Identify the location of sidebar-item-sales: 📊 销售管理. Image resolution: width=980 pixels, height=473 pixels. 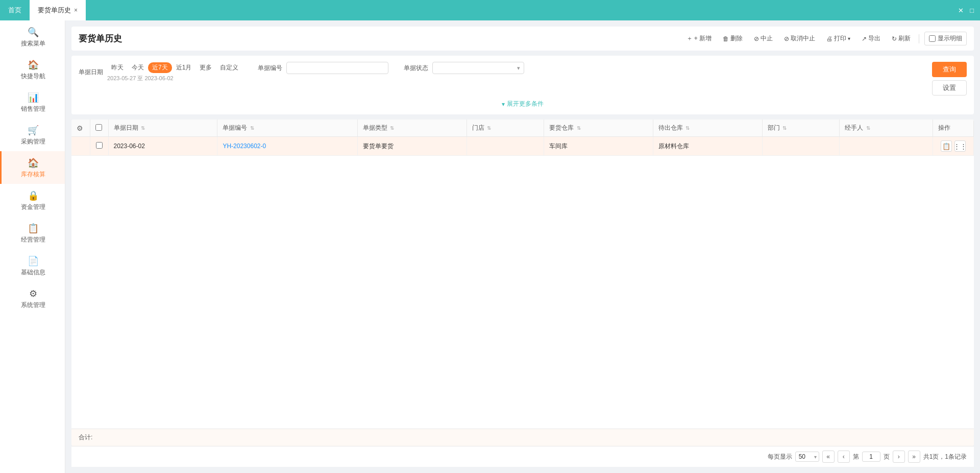
(33, 102).